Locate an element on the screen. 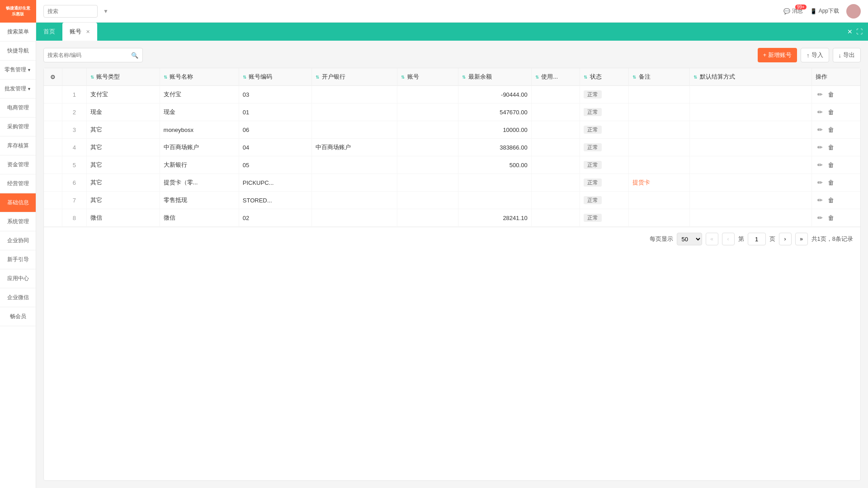 The width and height of the screenshot is (868, 488). sidebar-item-guide: 新手引导 is located at coordinates (18, 260).